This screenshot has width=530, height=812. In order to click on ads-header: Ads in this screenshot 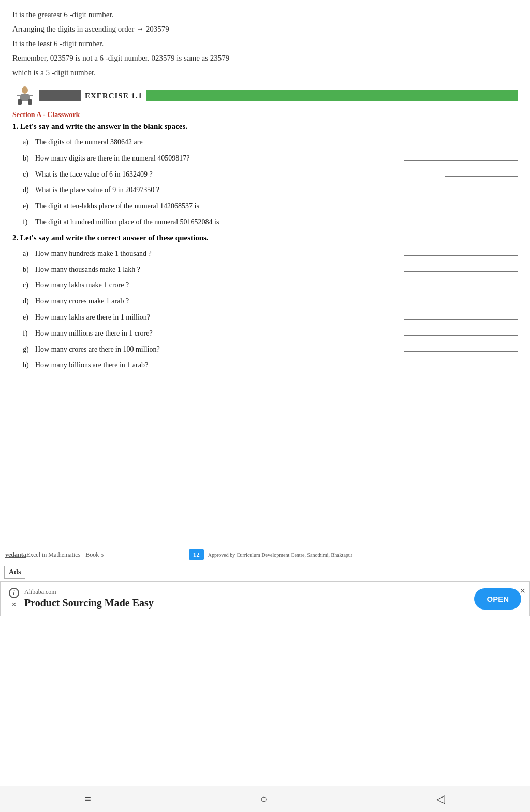, I will do `click(265, 572)`.